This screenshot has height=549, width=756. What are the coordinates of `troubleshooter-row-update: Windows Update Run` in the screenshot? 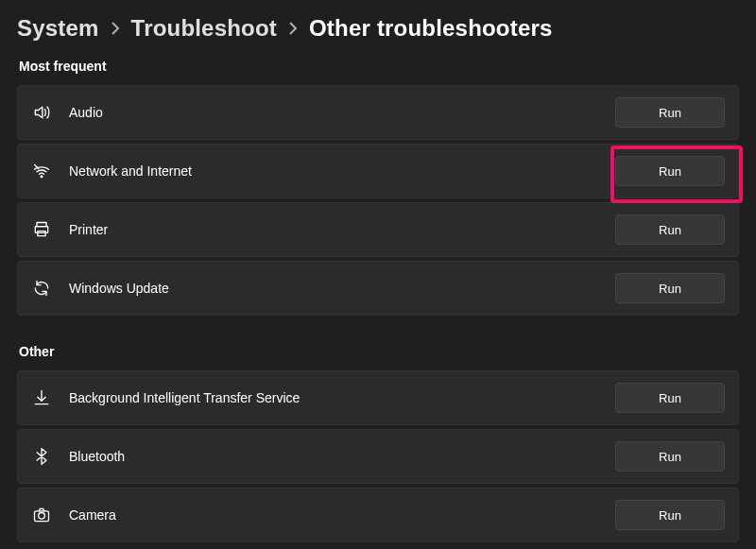 It's located at (378, 288).